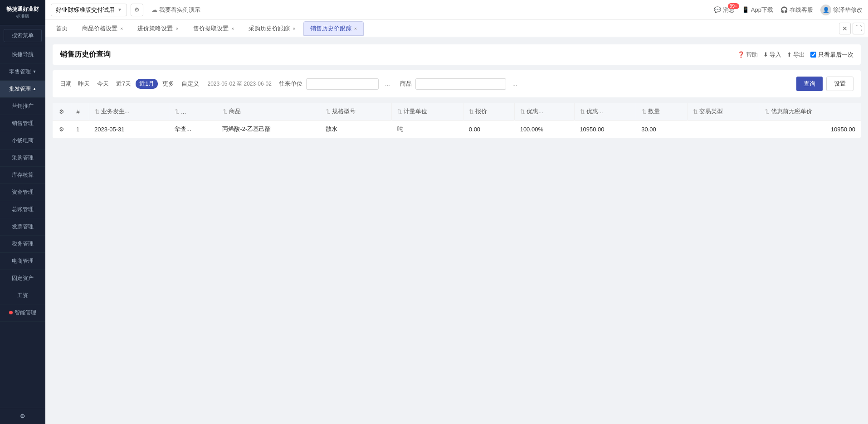 The width and height of the screenshot is (868, 424). What do you see at coordinates (457, 120) in the screenshot?
I see `data-table: ⚙ # ⇅ 业务发生... ⇅` at bounding box center [457, 120].